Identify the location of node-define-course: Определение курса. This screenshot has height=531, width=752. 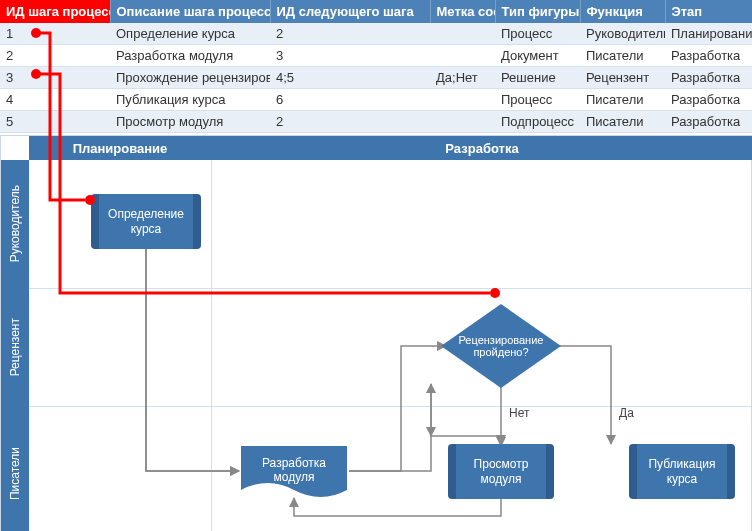
(146, 222).